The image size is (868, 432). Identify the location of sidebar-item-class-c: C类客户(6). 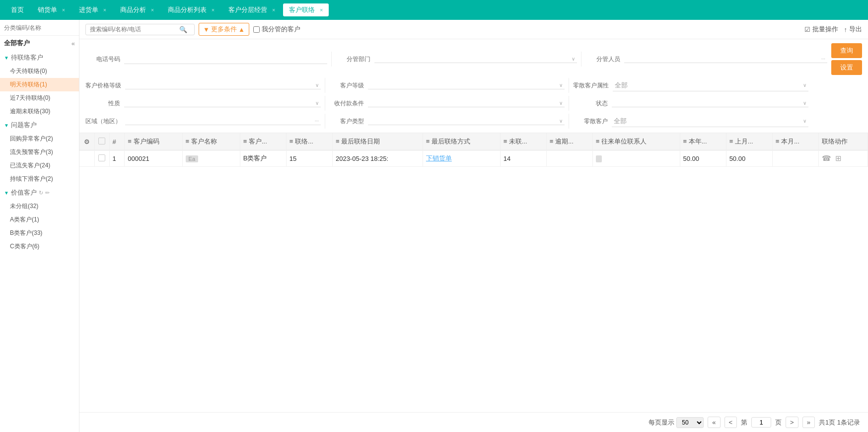
(40, 246).